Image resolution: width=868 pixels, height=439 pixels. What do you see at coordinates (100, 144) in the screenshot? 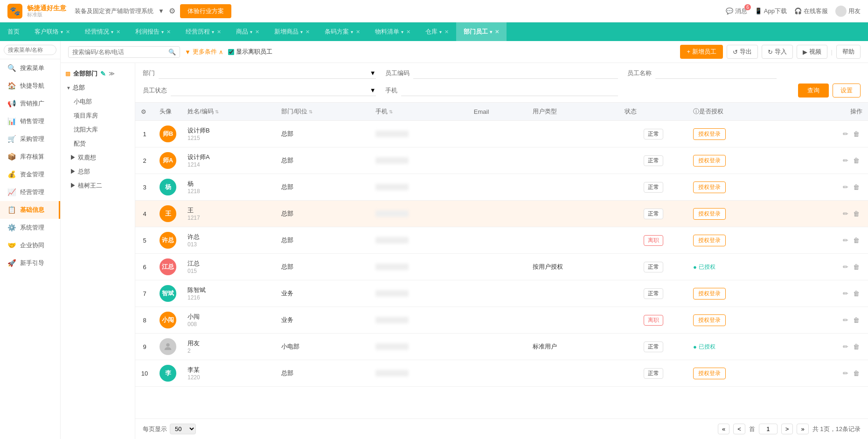
I see `dept-item-配货: 配货` at bounding box center [100, 144].